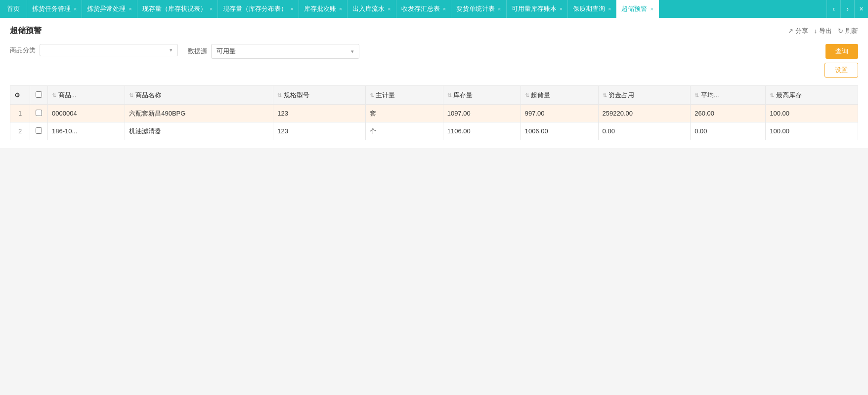 This screenshot has height=395, width=868. Describe the element at coordinates (481, 95) in the screenshot. I see `col-stock: ⇅ 库存量` at that location.